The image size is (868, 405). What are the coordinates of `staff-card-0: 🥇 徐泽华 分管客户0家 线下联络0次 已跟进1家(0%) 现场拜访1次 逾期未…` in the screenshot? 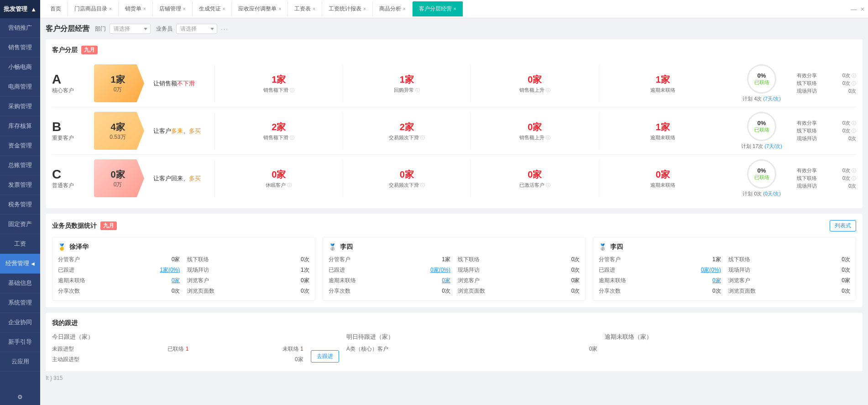 It's located at (183, 269).